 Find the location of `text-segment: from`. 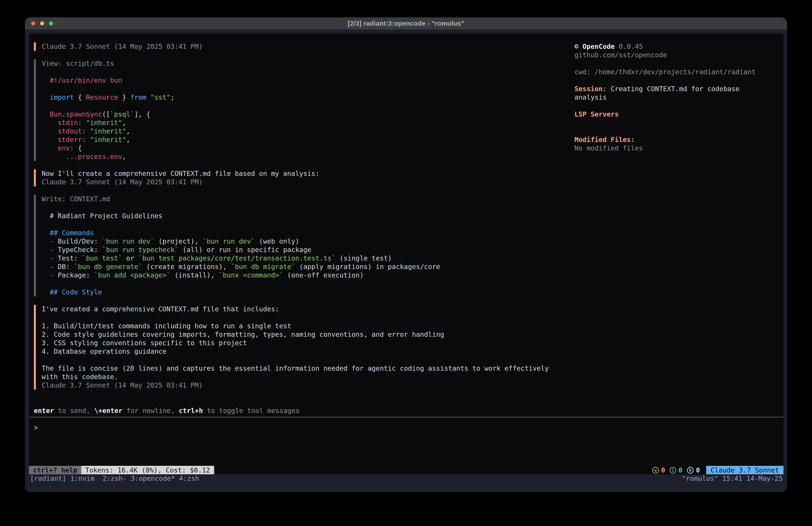

text-segment: from is located at coordinates (138, 97).